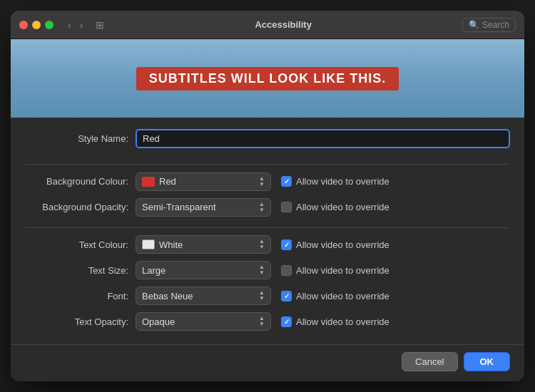 The image size is (535, 392). Describe the element at coordinates (335, 296) in the screenshot. I see `allow-override-4: ✓ Allow video to override` at that location.